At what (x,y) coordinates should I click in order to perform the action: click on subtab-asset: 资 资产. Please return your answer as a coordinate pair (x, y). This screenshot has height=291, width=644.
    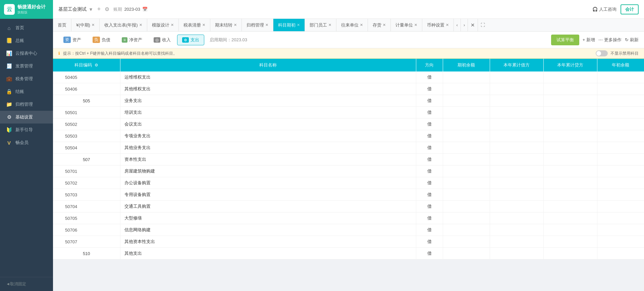
    Looking at the image, I should click on (72, 40).